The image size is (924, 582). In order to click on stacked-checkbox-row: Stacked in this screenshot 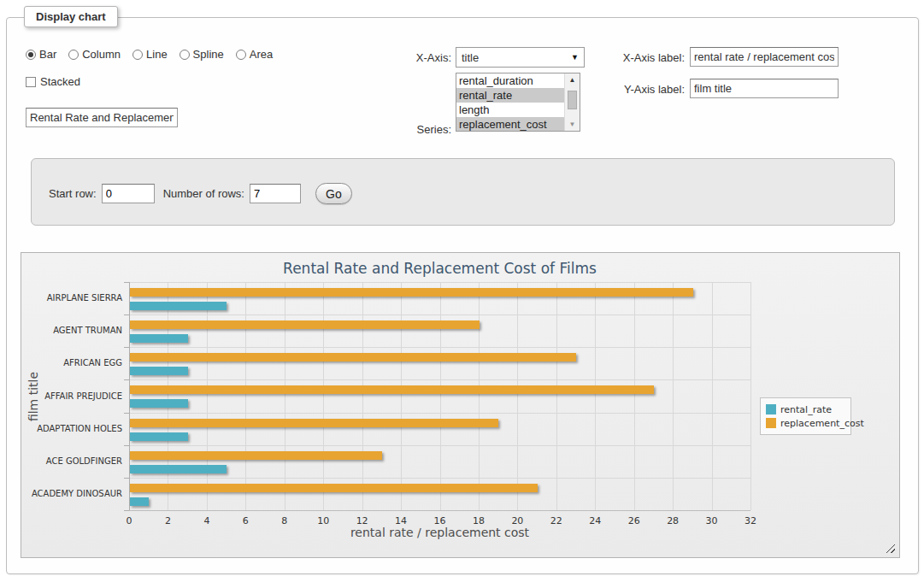, I will do `click(53, 82)`.